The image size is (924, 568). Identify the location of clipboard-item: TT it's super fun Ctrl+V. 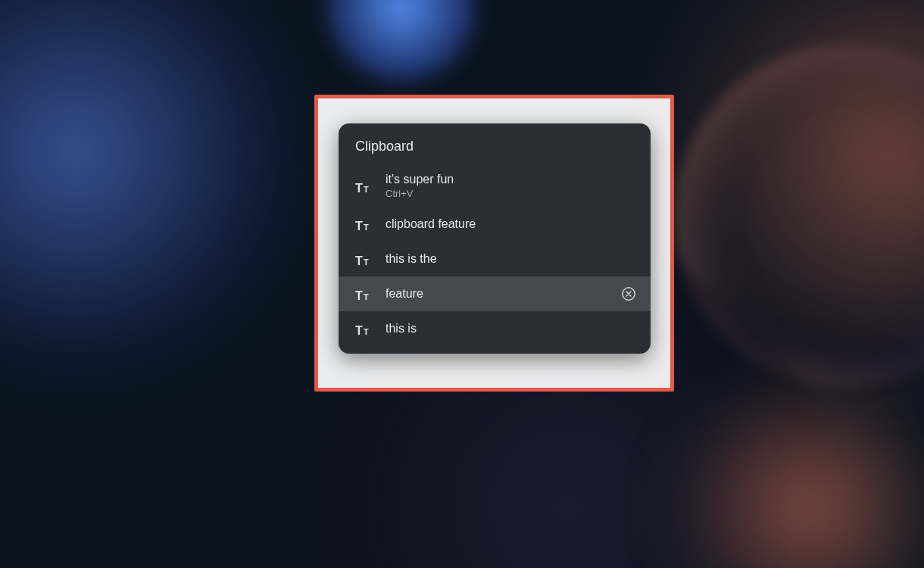
(495, 186).